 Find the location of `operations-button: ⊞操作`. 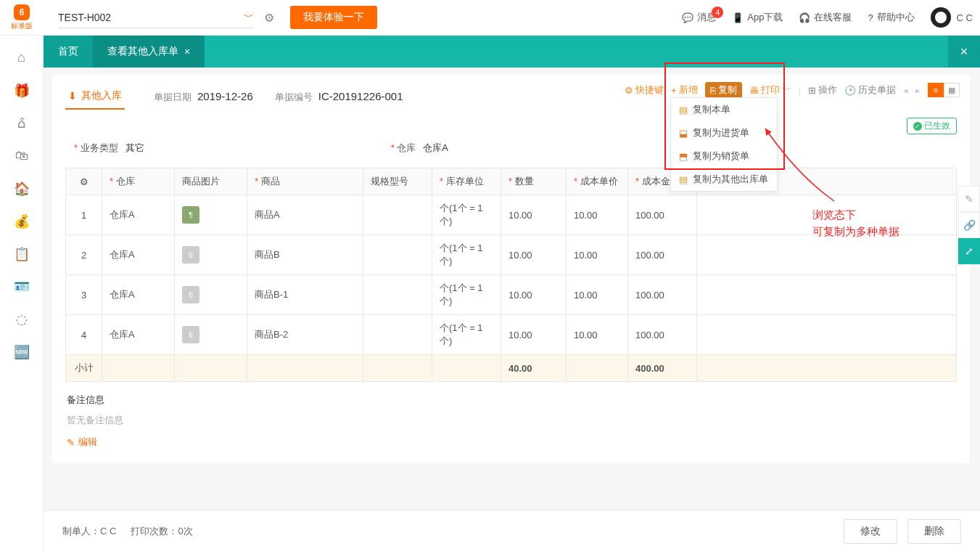

operations-button: ⊞操作 is located at coordinates (823, 90).